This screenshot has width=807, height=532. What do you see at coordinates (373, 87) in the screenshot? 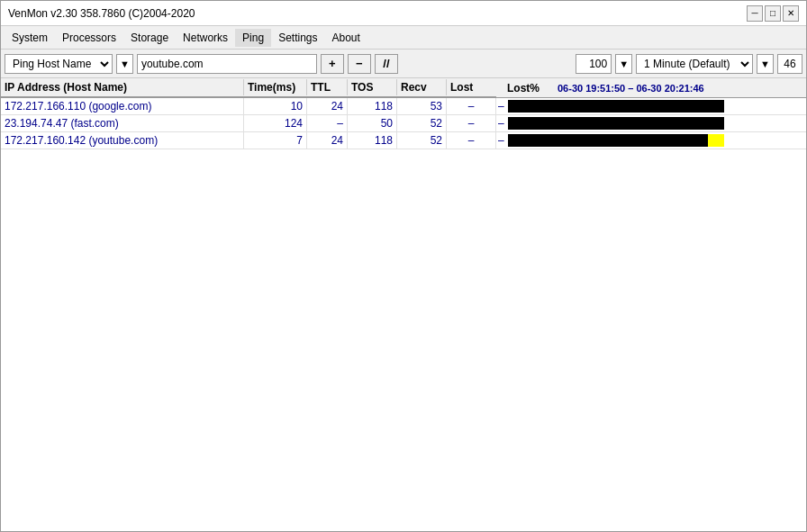
I see `col-tos: TOS` at bounding box center [373, 87].